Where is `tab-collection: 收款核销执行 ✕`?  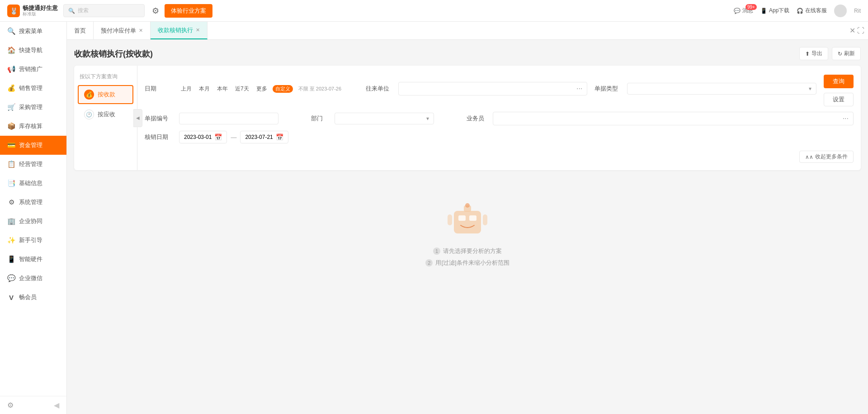 tab-collection: 收款核销执行 ✕ is located at coordinates (179, 31).